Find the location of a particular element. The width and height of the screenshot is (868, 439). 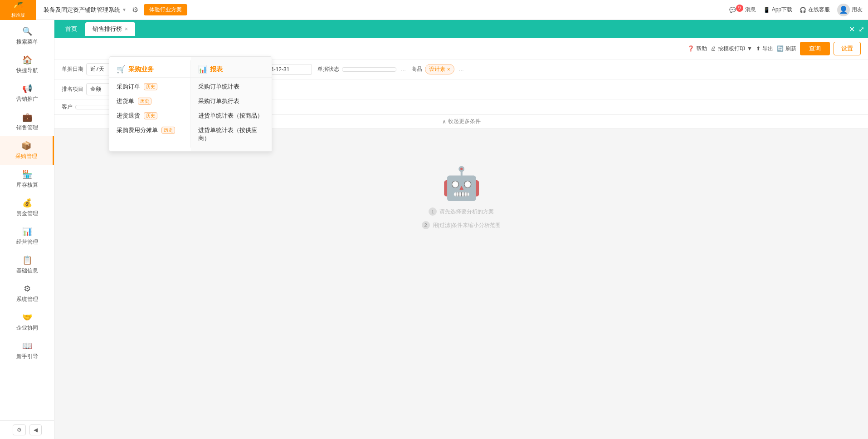

dropdown-item-expense: 采购费用分摊单 历史 is located at coordinates (150, 130).